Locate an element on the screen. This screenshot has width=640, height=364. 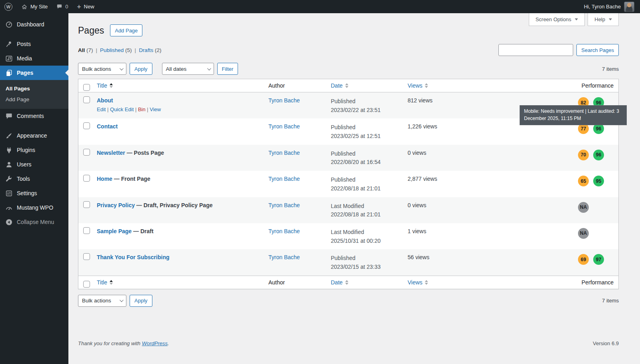
user-icon is located at coordinates (9, 164).